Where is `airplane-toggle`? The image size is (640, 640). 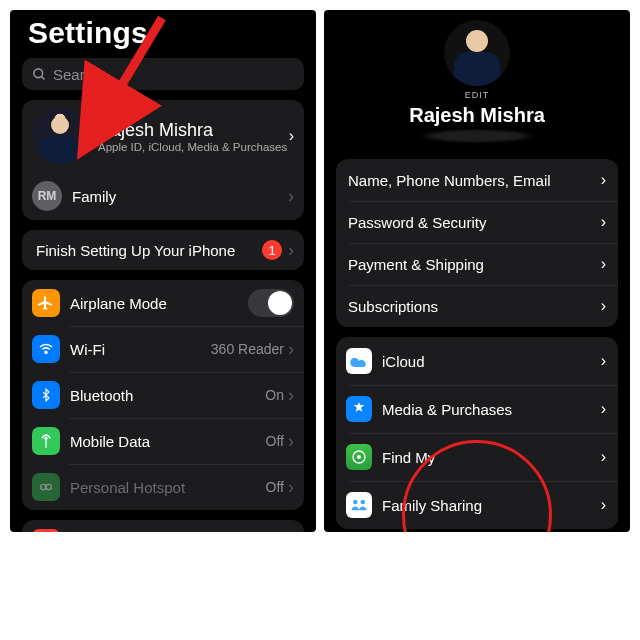
airplane-toggle is located at coordinates (271, 303).